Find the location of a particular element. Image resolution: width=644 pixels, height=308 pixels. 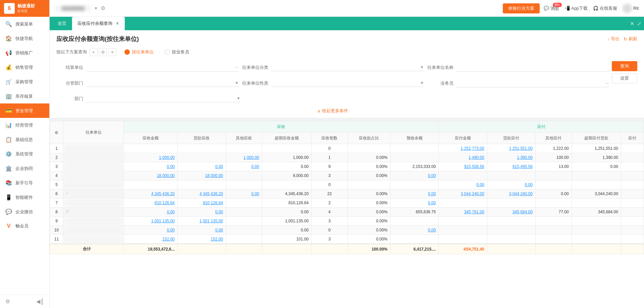

sidebar-item-sales: 💰 销售管理 is located at coordinates (25, 67).